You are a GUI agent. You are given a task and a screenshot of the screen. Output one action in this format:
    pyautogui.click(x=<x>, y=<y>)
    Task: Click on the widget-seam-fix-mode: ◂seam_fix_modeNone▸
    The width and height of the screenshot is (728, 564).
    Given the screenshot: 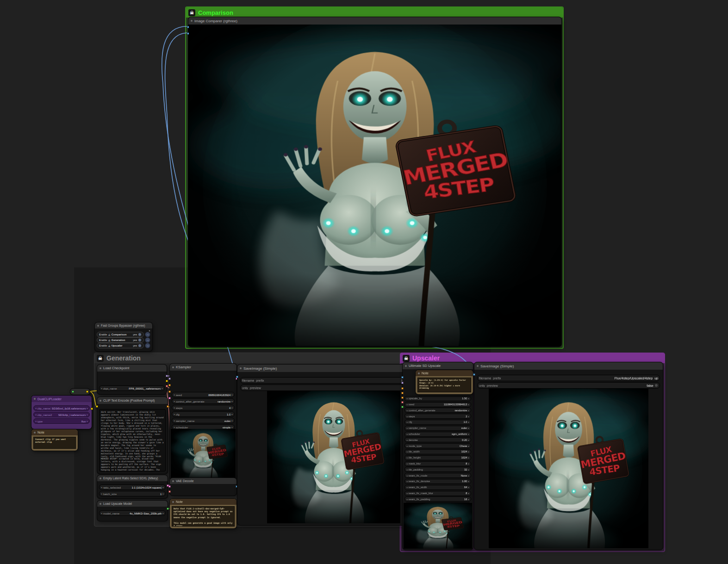 What is the action you would take?
    pyautogui.click(x=438, y=476)
    